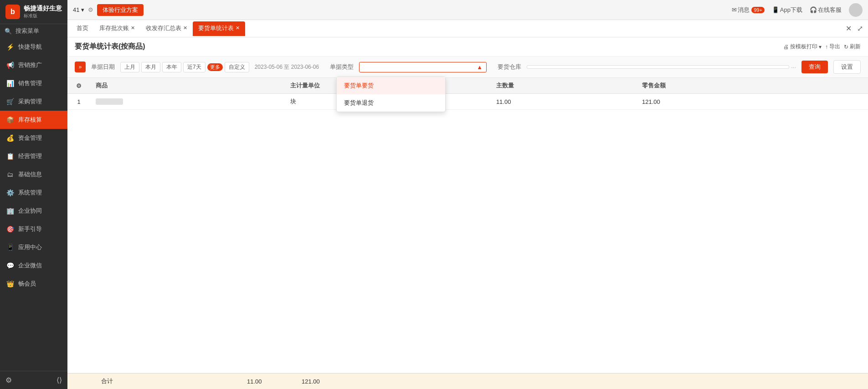  Describe the element at coordinates (467, 67) in the screenshot. I see `filter-bar: » 单据日期 上月 本月 本年 近7天 更多 自定义 2023-05-06 至 …` at that location.